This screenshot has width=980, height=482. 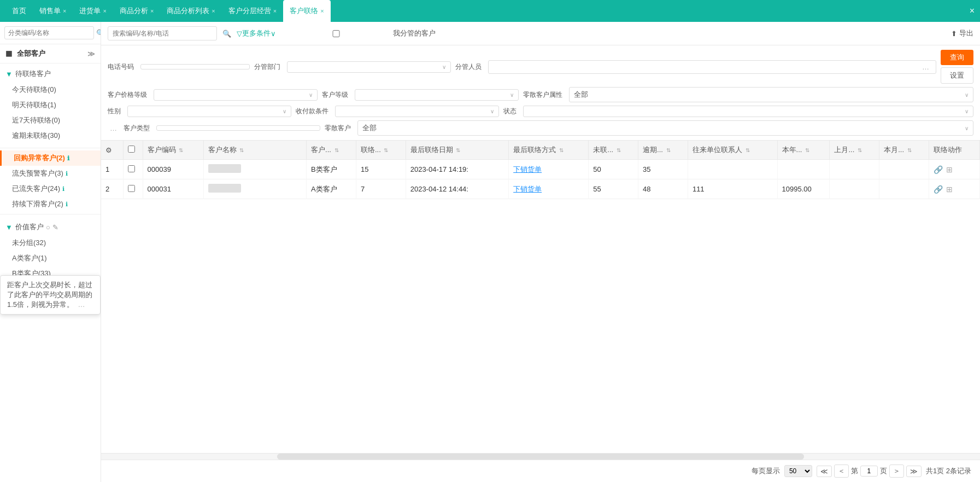 I want to click on next-page-button: ＞, so click(x=896, y=471).